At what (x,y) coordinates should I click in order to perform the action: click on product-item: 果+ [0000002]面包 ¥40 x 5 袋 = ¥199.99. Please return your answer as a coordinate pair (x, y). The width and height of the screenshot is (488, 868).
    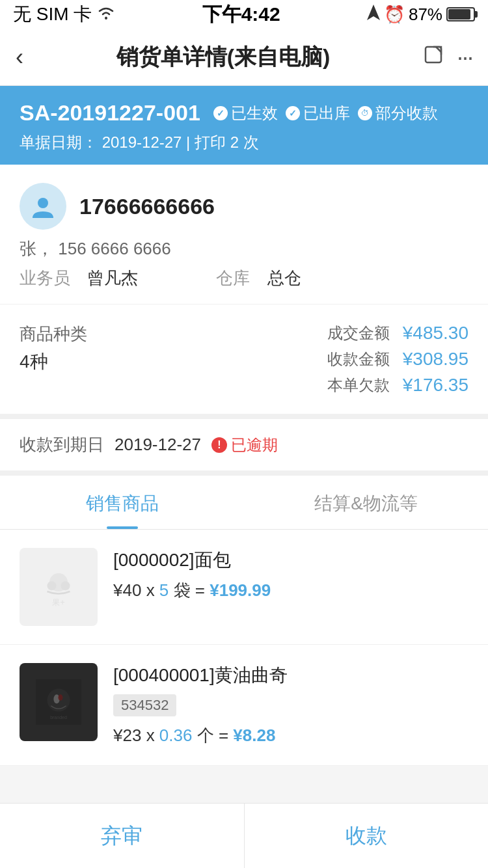
    Looking at the image, I should click on (244, 587).